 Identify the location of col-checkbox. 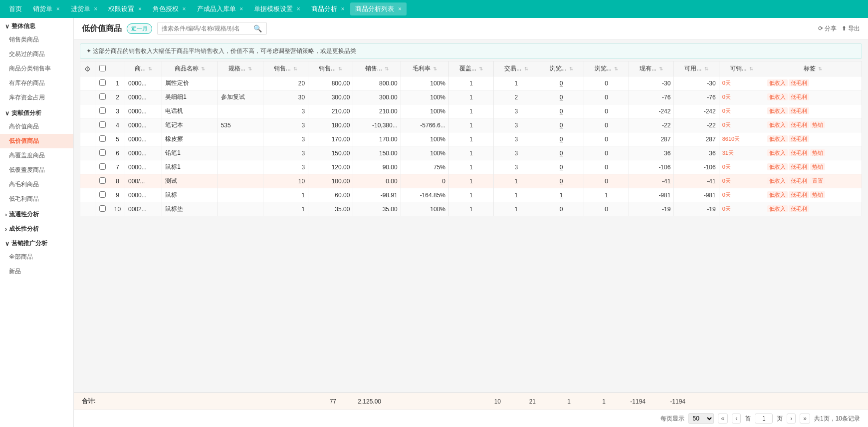
(103, 69).